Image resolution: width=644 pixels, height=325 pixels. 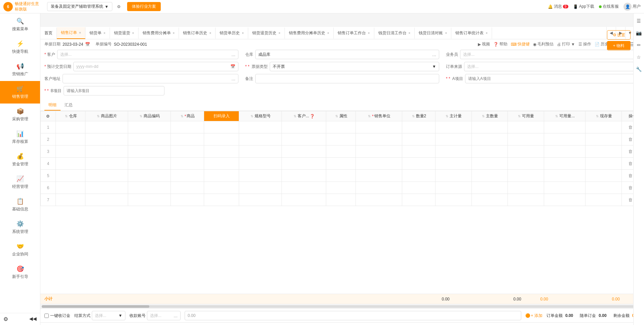 What do you see at coordinates (347, 79) in the screenshot?
I see `notes-input` at bounding box center [347, 79].